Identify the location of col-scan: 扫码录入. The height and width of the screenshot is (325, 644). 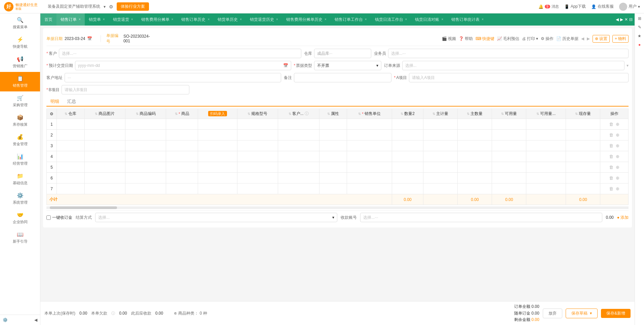
(218, 114).